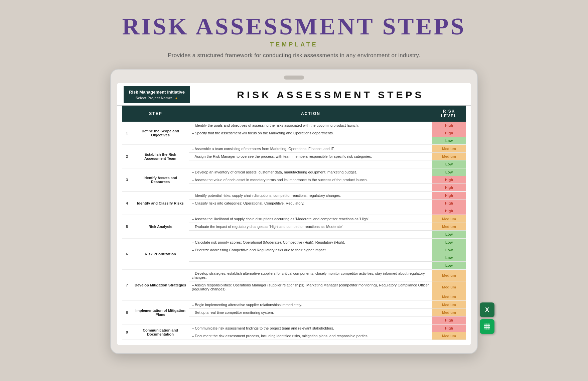 This screenshot has height=381, width=588. What do you see at coordinates (449, 114) in the screenshot?
I see `col-header-risk: RISK LEVEL` at bounding box center [449, 114].